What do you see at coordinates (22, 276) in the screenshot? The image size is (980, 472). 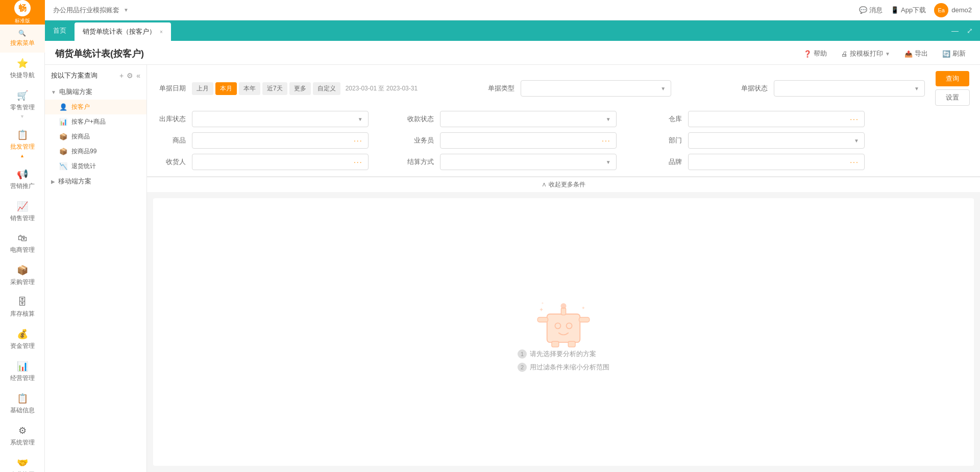 I see `sidebar-item-purchase: 📦 采购管理` at bounding box center [22, 276].